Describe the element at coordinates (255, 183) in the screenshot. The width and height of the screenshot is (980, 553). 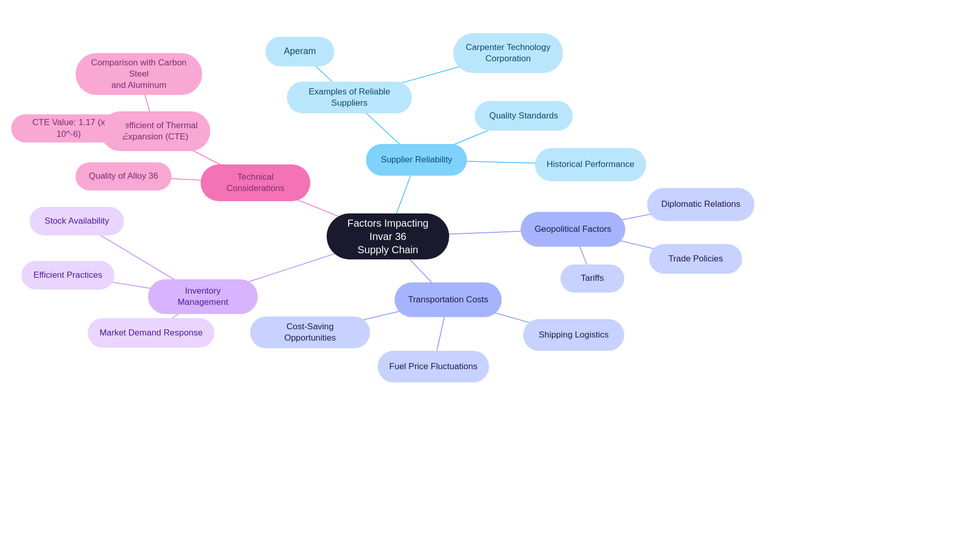
I see `technical-considerations-node: Technical Considerations` at that location.